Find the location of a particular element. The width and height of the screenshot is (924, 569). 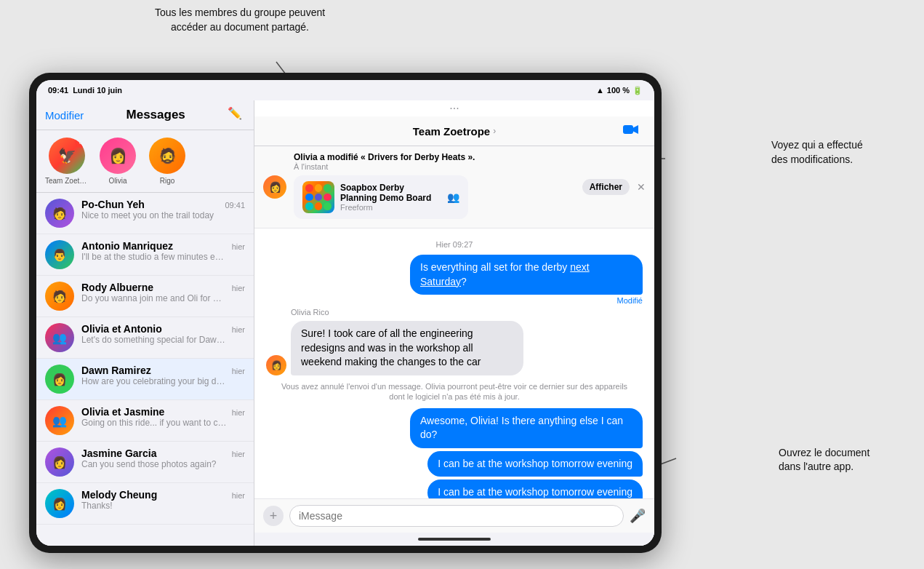

status-bar-left: 09:41 Lundi 10 juin is located at coordinates (85, 90).